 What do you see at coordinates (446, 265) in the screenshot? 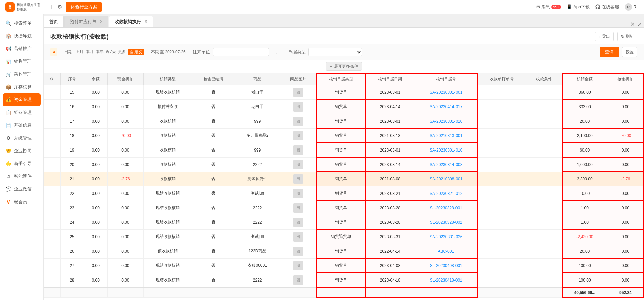
I see `cell-bill-no: SL-20230408-001` at bounding box center [446, 265].